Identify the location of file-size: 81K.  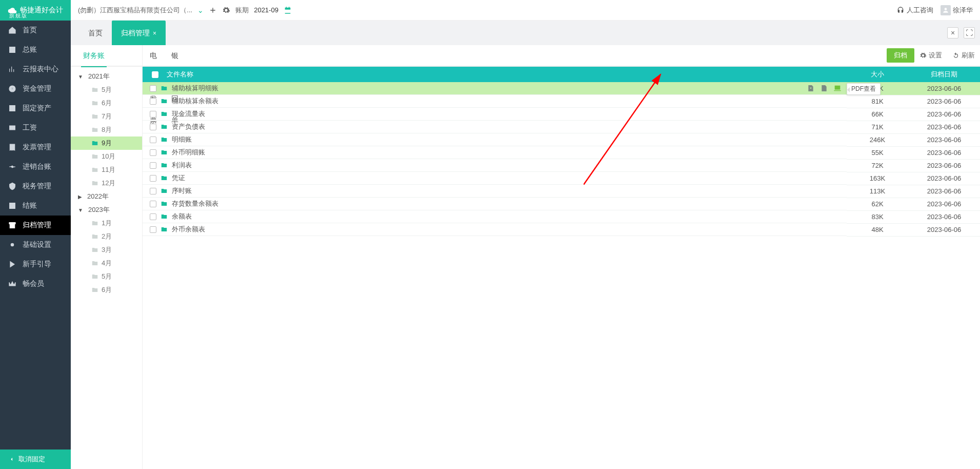
(877, 102).